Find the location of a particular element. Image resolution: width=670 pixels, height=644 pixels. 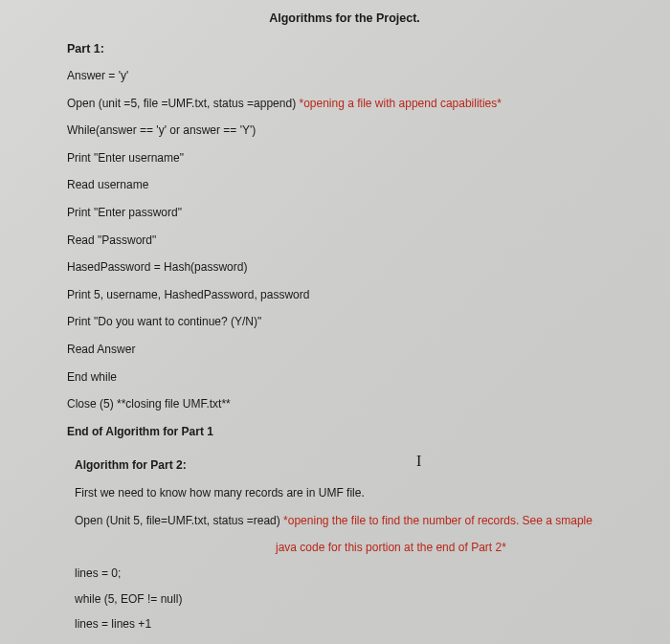

code-text: Close (5) **closing file UMF.txt** is located at coordinates (149, 404).